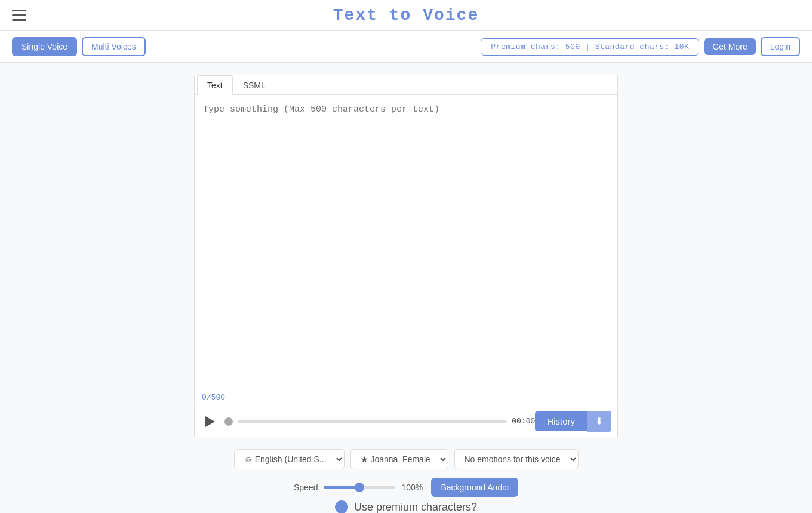 This screenshot has width=812, height=513. I want to click on premium-text: Use premium characters?, so click(416, 508).